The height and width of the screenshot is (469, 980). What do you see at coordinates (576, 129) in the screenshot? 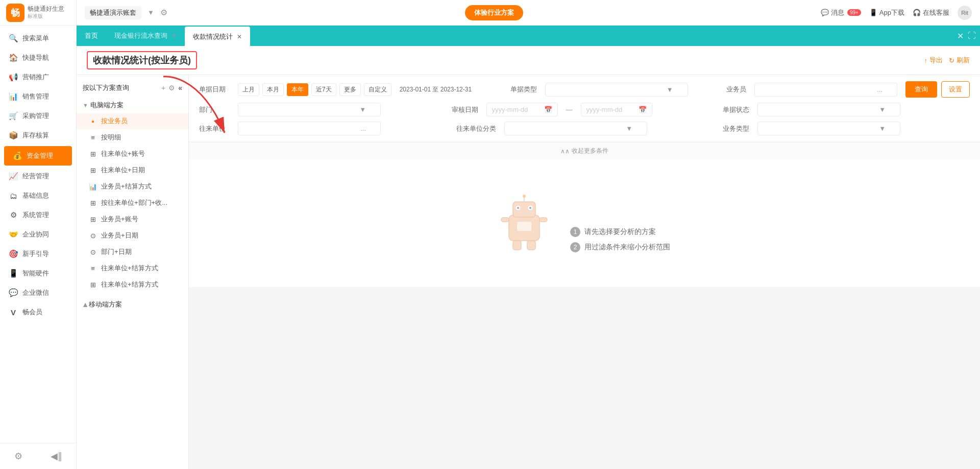
I see `counterparty-type-select: ▼` at bounding box center [576, 129].